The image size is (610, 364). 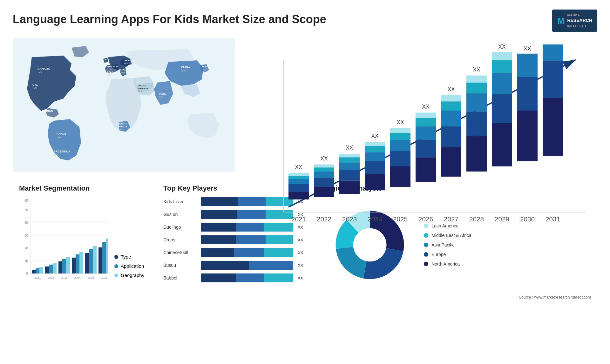 What do you see at coordinates (181, 278) in the screenshot?
I see `player-name: Babbel` at bounding box center [181, 278].